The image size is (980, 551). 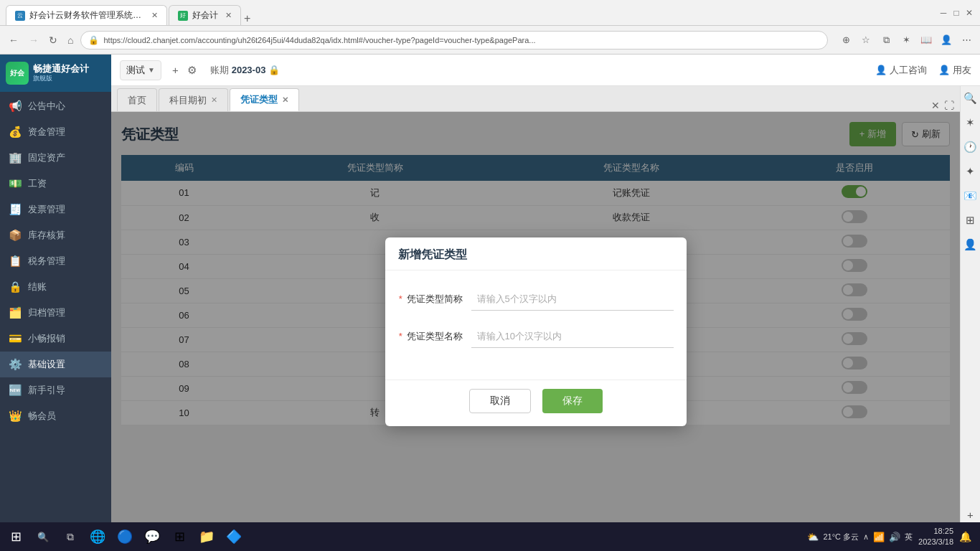 What do you see at coordinates (16, 416) in the screenshot?
I see `member-icon: 👑` at bounding box center [16, 416].